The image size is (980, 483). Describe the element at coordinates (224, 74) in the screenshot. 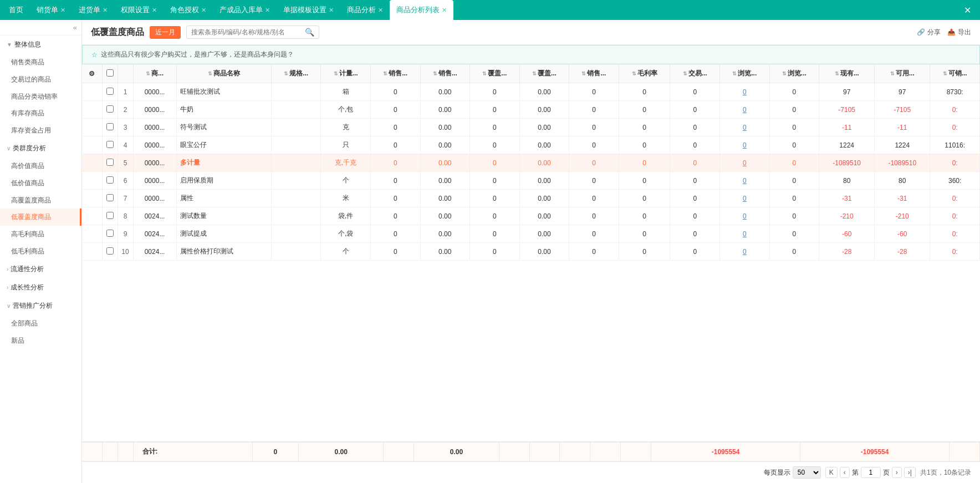

I see `col-name: ⇅ 商品名称` at that location.